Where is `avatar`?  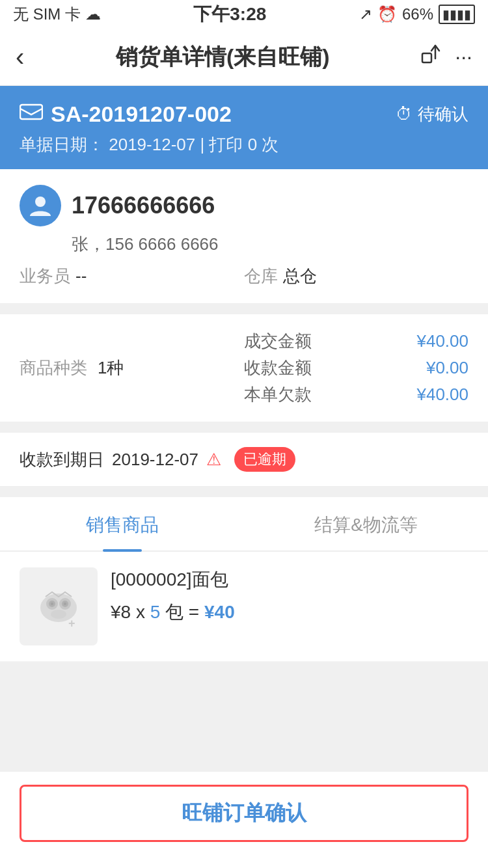 avatar is located at coordinates (40, 206).